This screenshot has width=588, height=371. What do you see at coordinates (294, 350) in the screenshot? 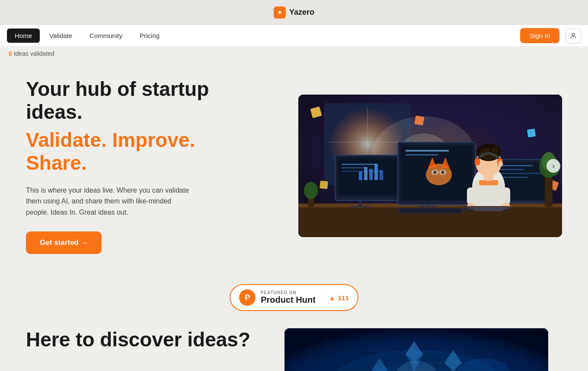
I see `bottom-section: Here to discover ideas?` at bounding box center [294, 350].